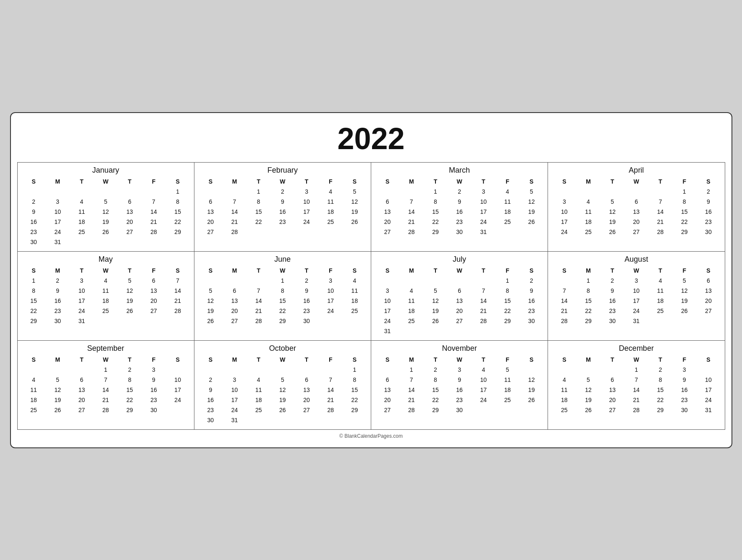  Describe the element at coordinates (331, 400) in the screenshot. I see `day-cell: 21` at that location.